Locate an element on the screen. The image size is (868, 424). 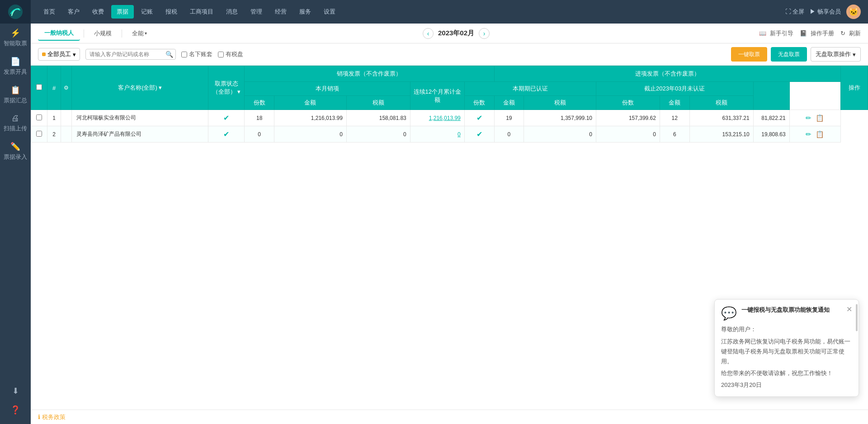
sidebar-item-smart-fetch: ⚡ 智能取票 is located at coordinates (15, 38).